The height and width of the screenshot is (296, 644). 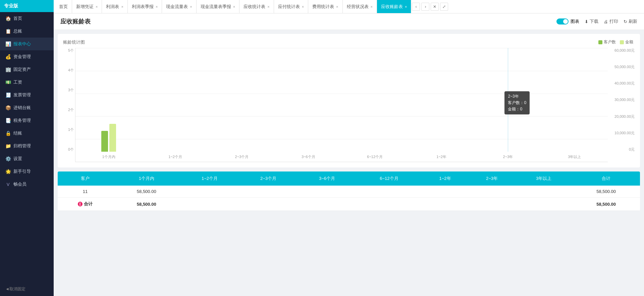 I want to click on sidebar-item-settings-label: 设置, so click(x=18, y=159).